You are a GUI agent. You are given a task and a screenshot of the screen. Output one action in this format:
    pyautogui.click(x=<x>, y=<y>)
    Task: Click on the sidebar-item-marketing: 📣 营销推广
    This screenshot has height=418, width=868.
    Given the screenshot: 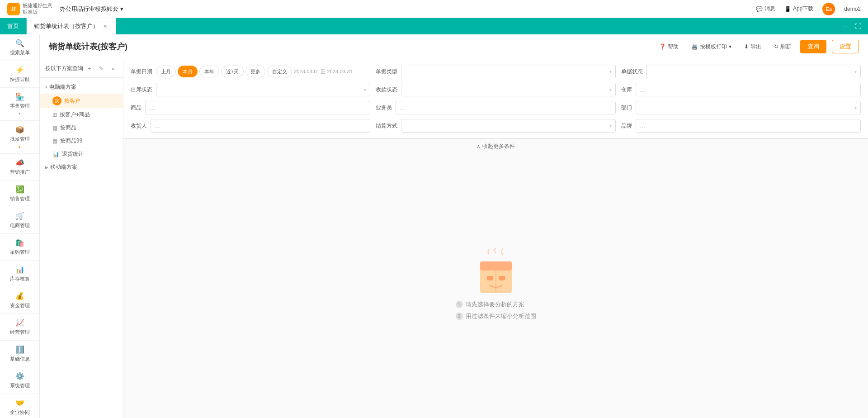 What is the action you would take?
    pyautogui.click(x=20, y=167)
    